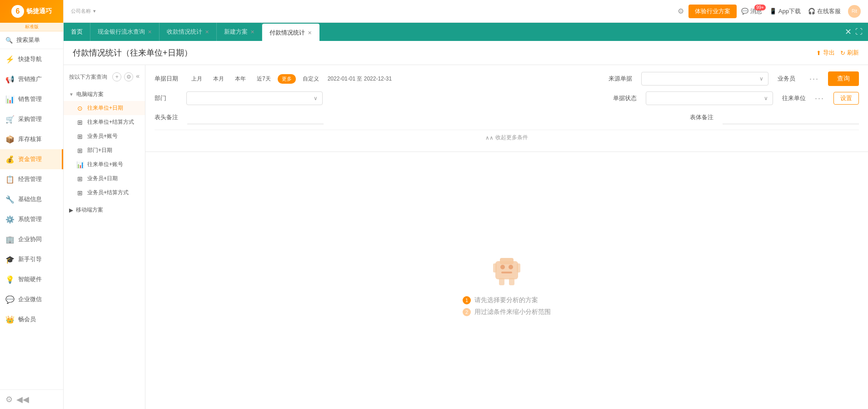  I want to click on tabbar-expand-icon: ⛶, so click(859, 32).